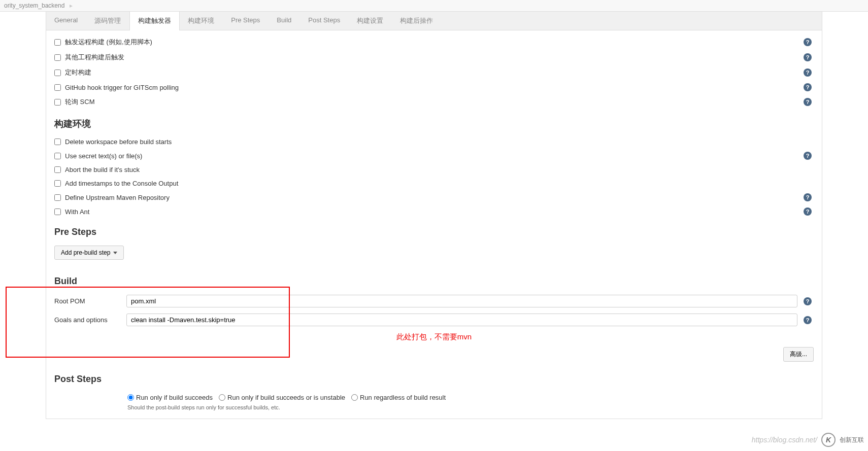 The image size is (868, 451). Describe the element at coordinates (434, 42) in the screenshot. I see `trigger-row: 触发远程构建 (例如,使用脚本)?` at that location.